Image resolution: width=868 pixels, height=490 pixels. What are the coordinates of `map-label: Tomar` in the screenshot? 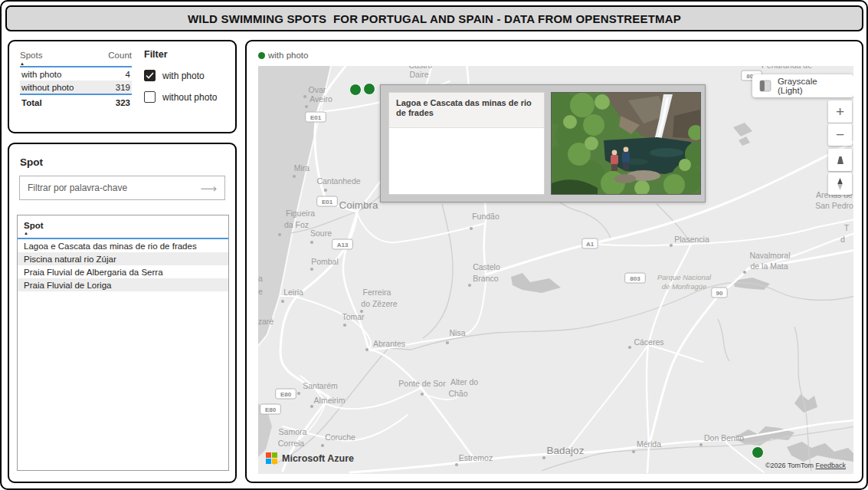 It's located at (353, 317).